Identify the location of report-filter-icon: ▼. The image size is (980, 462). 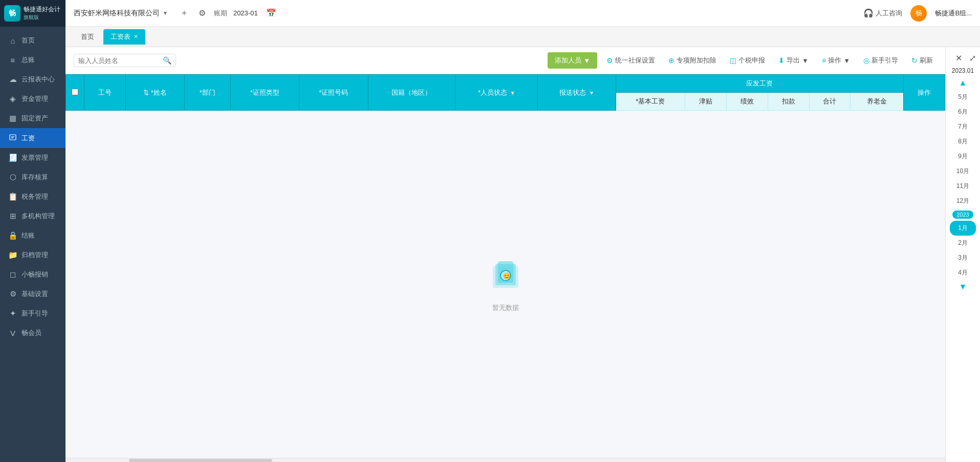
(592, 93).